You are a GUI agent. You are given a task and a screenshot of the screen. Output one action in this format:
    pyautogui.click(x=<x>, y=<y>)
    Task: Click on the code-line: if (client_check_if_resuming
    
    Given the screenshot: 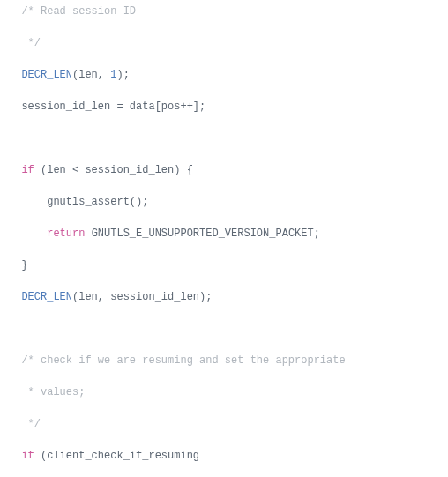 What is the action you would take?
    pyautogui.click(x=224, y=456)
    